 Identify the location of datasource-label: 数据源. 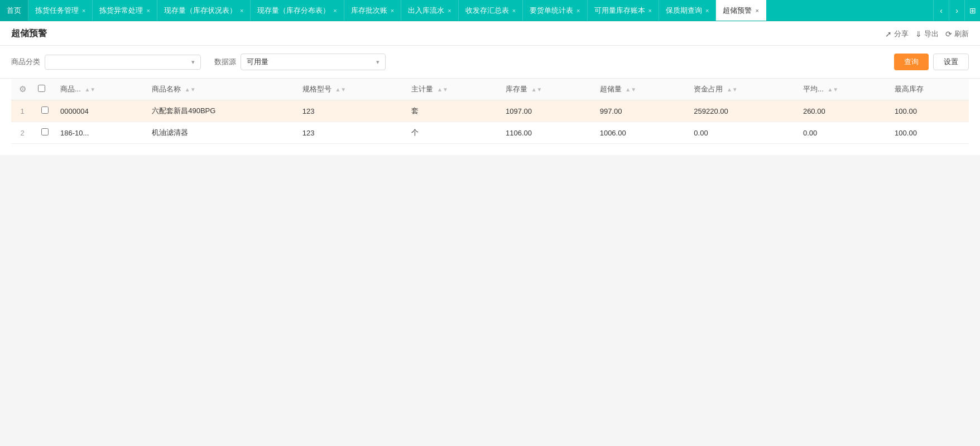
(225, 62).